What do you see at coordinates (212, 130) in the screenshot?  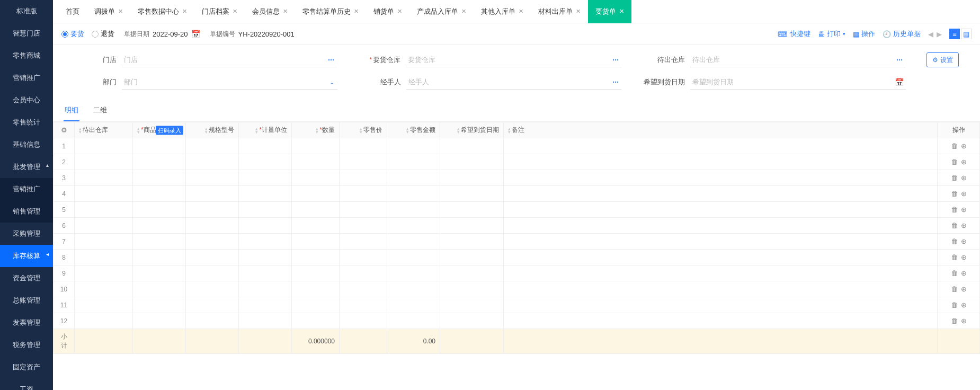 I see `col-spec: ▴▾规格型号` at bounding box center [212, 130].